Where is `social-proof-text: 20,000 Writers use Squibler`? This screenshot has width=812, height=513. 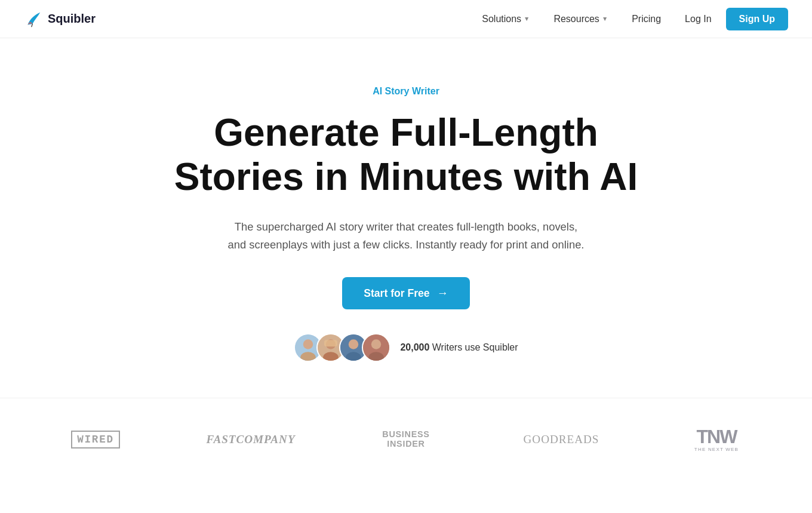
social-proof-text: 20,000 Writers use Squibler is located at coordinates (459, 348).